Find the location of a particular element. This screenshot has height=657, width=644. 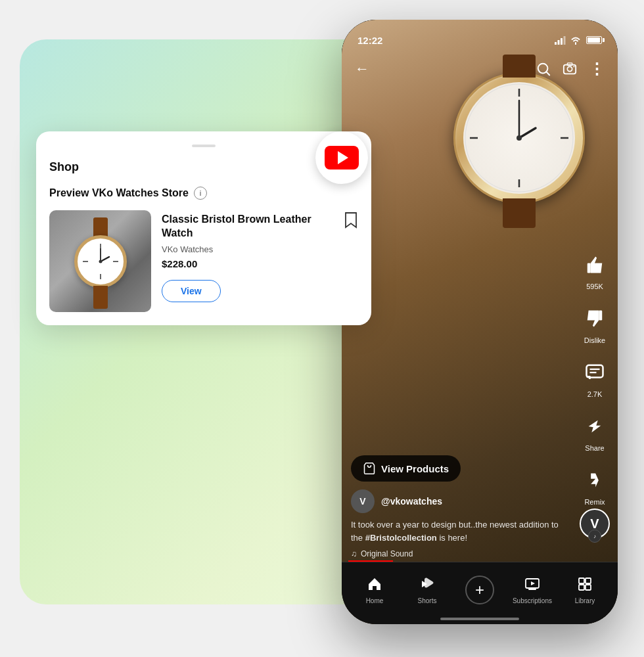

shop-title: Shop is located at coordinates (64, 167).